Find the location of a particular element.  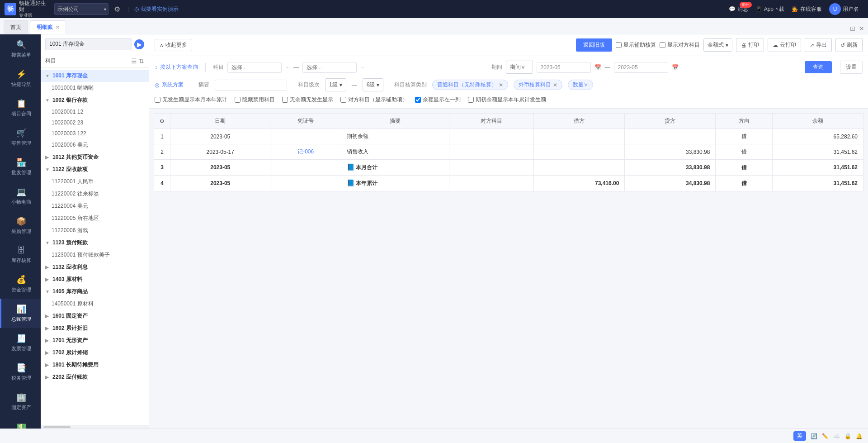

level-end-dropdown: 6级 ▾ is located at coordinates (373, 85).